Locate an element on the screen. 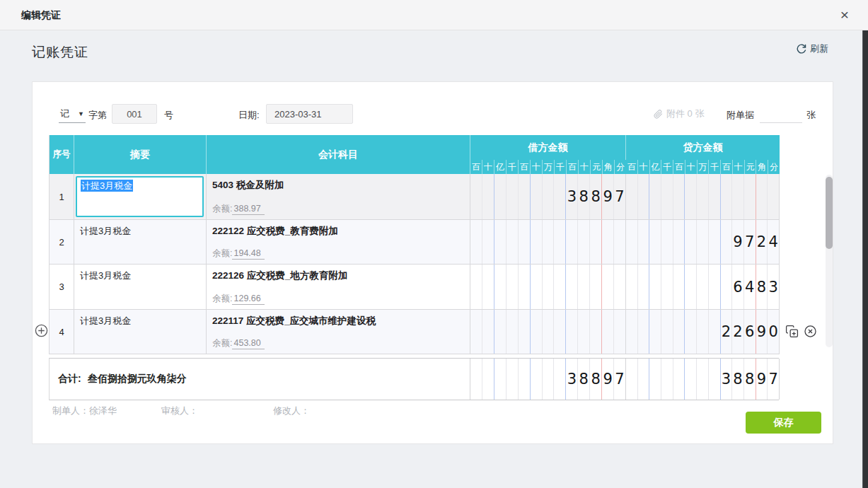  debit-header: 借方金额 is located at coordinates (548, 147).